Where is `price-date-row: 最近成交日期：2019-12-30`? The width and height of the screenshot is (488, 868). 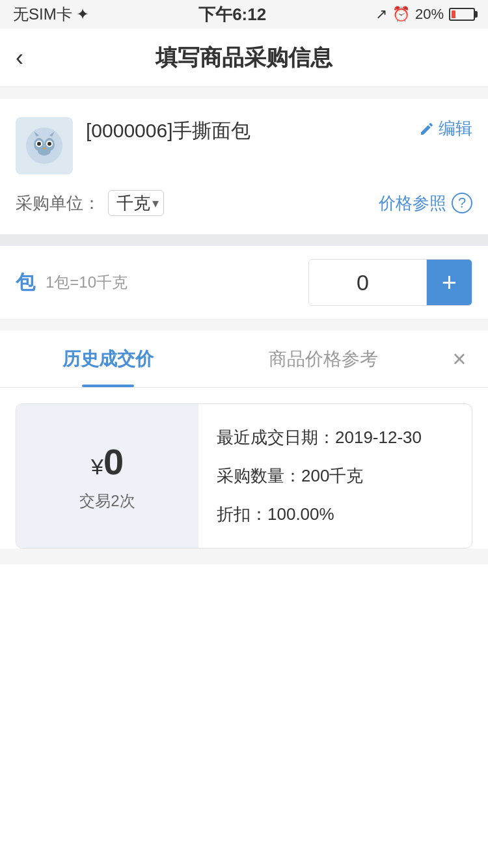
price-date-row: 最近成交日期：2019-12-30 is located at coordinates (335, 437).